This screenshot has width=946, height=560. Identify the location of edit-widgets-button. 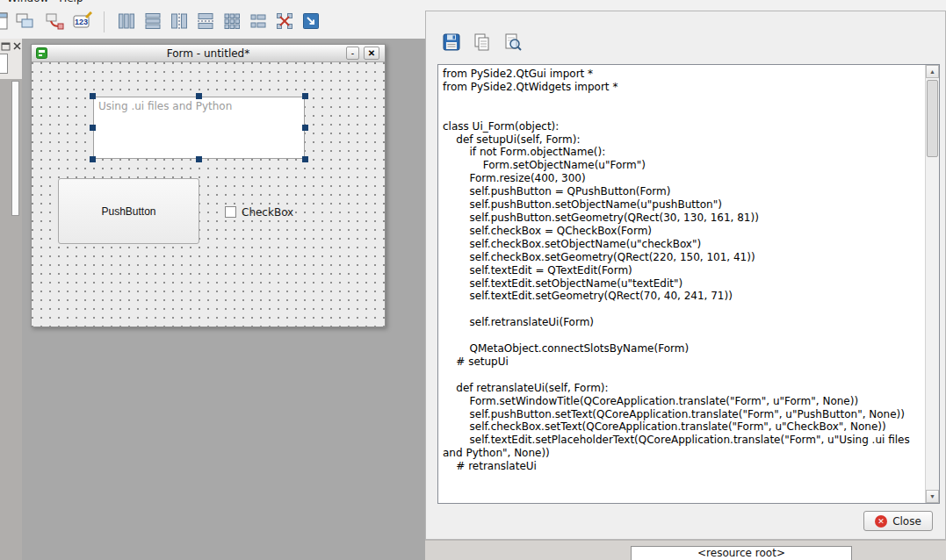
(25, 21).